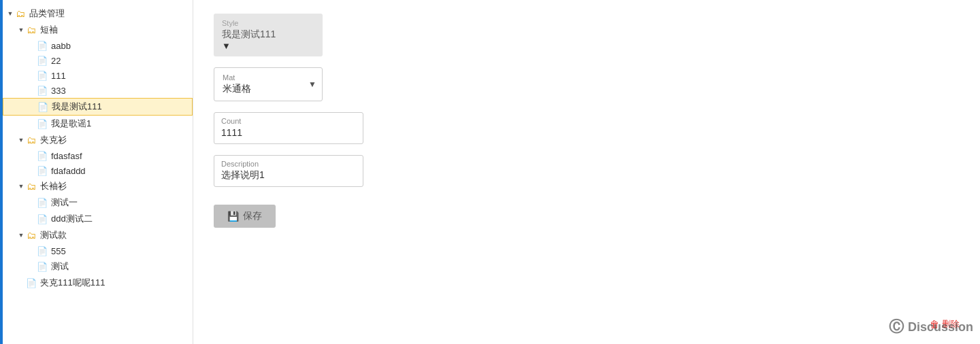 The height and width of the screenshot is (344, 980). I want to click on tree-item-label: 夹克111呢呢111, so click(72, 283).